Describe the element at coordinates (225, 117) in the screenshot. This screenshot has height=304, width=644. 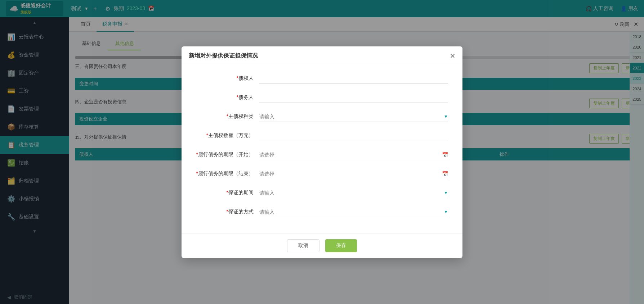
I see `debt-type-label: *主债权种类` at that location.